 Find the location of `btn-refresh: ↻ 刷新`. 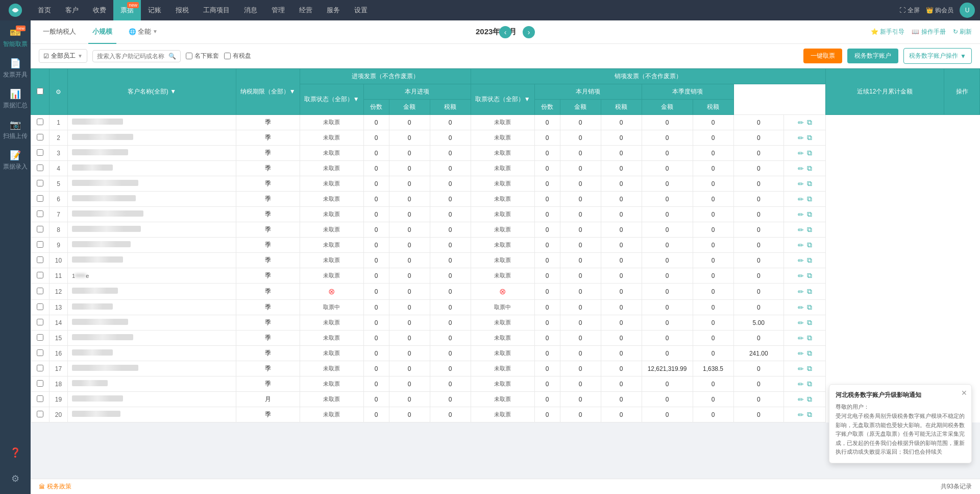

btn-refresh: ↻ 刷新 is located at coordinates (963, 32).